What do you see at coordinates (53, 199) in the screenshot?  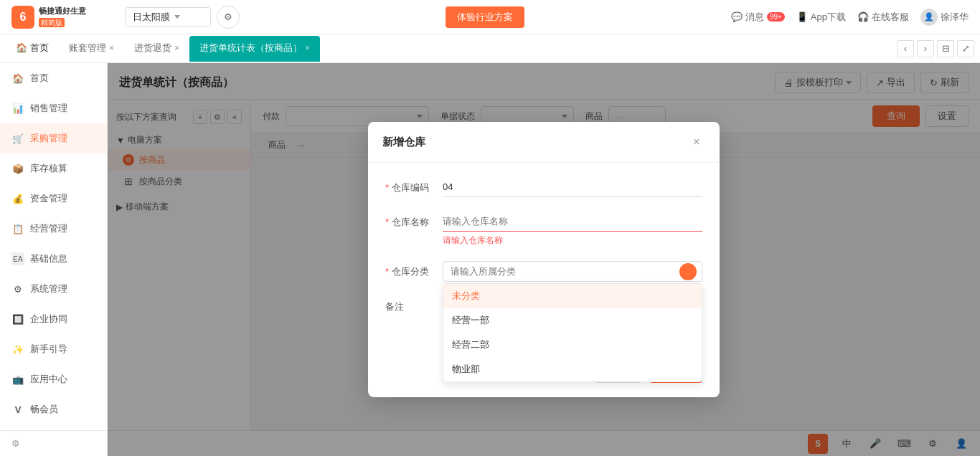 I see `sidebar-item-finance: 💰 资金管理` at bounding box center [53, 199].